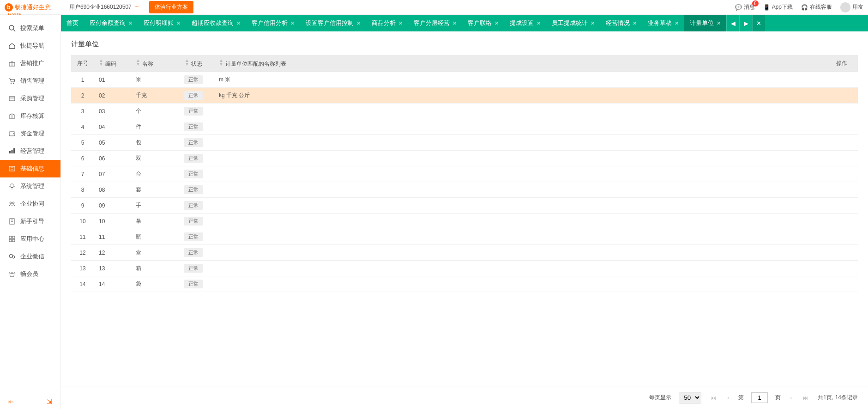 The width and height of the screenshot is (868, 409). I want to click on sidebar-item-10: 企业协同, so click(30, 204).